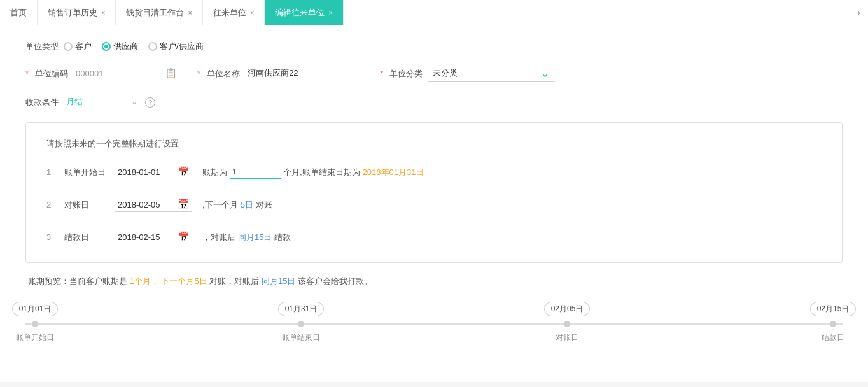  I want to click on tab-partner-unit-label: 往来单位, so click(230, 13).